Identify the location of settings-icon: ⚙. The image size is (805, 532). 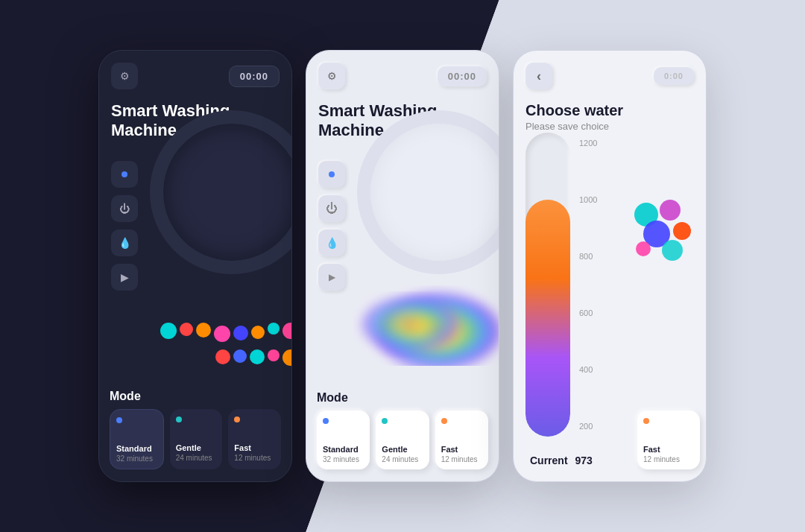
(124, 76).